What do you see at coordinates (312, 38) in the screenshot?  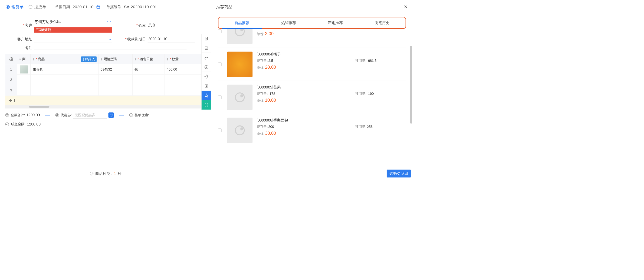 I see `recommend-item: 250ml 现存量: 19952 可用量: 19903 单价: 2.00` at bounding box center [312, 38].